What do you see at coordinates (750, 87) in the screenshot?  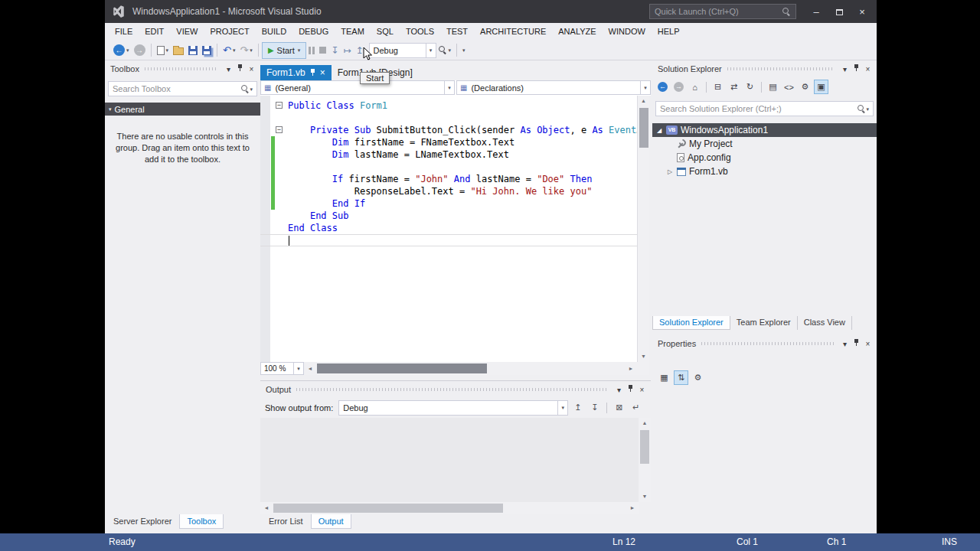 I see `refresh-button: ↻` at bounding box center [750, 87].